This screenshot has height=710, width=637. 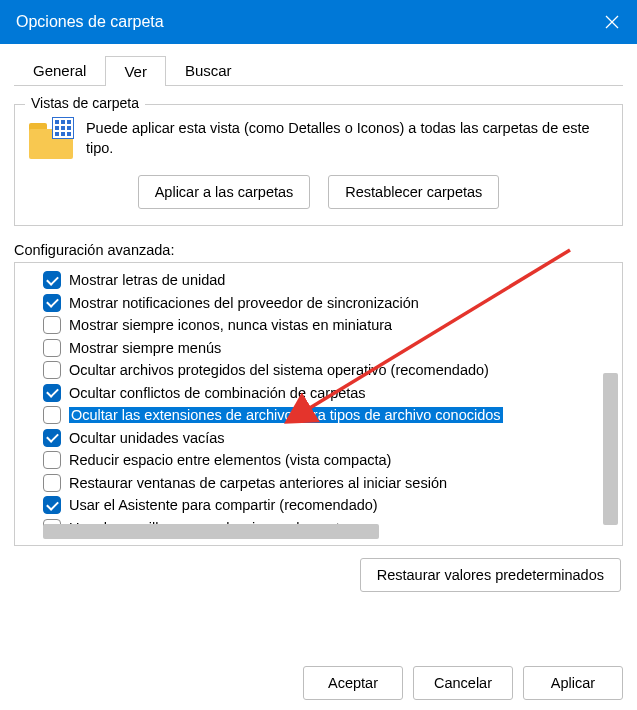 I want to click on dialog-buttons: Aceptar Cancelar Aplicar, so click(x=463, y=683).